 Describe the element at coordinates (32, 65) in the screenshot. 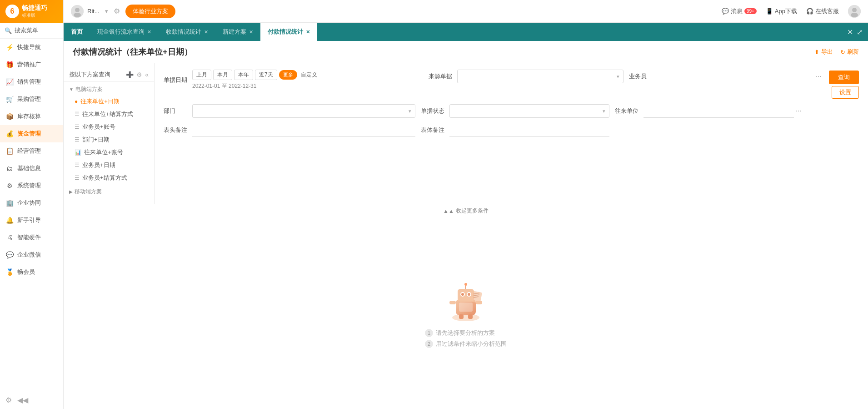

I see `sidebar-item-marketing: 🎁 营销推广` at that location.